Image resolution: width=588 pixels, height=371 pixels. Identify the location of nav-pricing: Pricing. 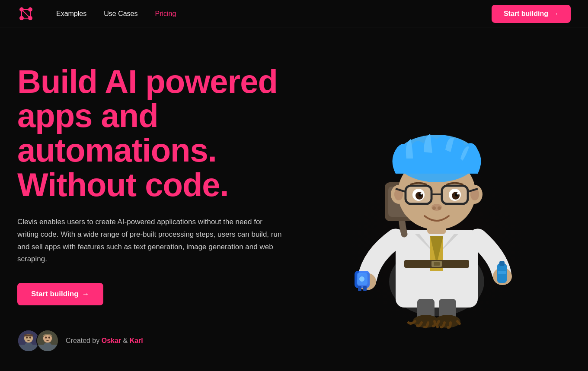
(166, 14).